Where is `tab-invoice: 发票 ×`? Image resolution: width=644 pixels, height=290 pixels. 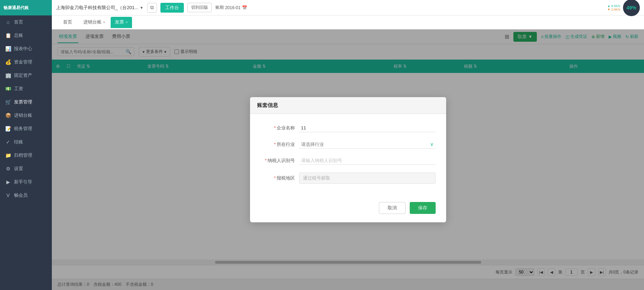
tab-invoice: 发票 × is located at coordinates (121, 22).